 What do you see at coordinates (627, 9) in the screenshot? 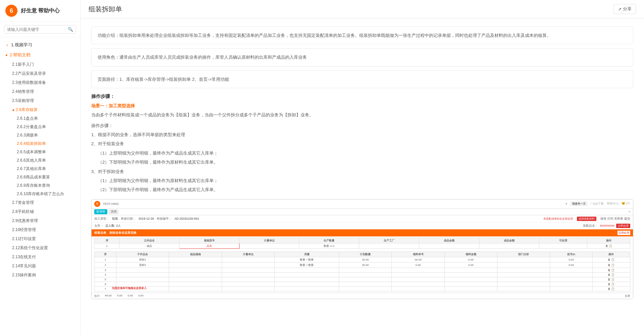
I see `share-label: 分享` at bounding box center [627, 9].